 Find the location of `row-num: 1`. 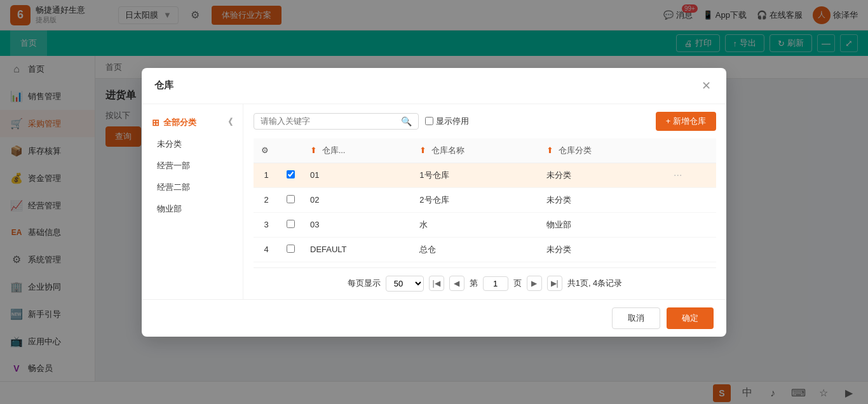

row-num: 1 is located at coordinates (266, 175).